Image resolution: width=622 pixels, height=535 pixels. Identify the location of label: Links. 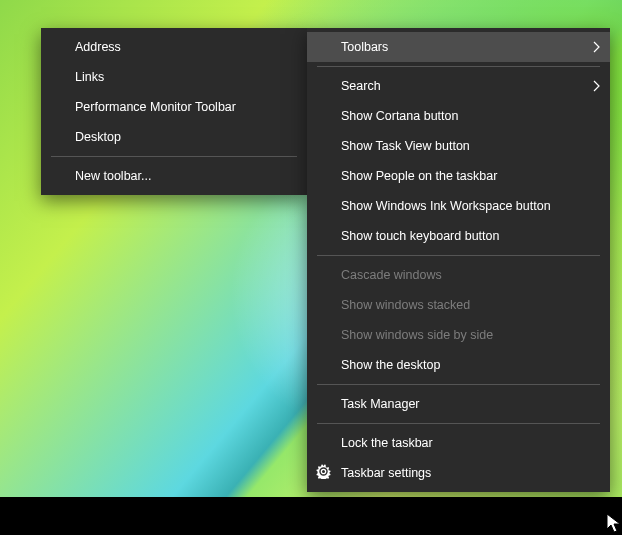
(90, 77).